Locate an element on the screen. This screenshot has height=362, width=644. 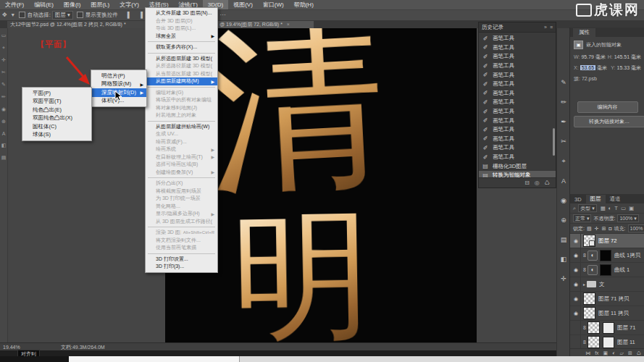
layers-footer-icon: ⊞ is located at coordinates (630, 353).